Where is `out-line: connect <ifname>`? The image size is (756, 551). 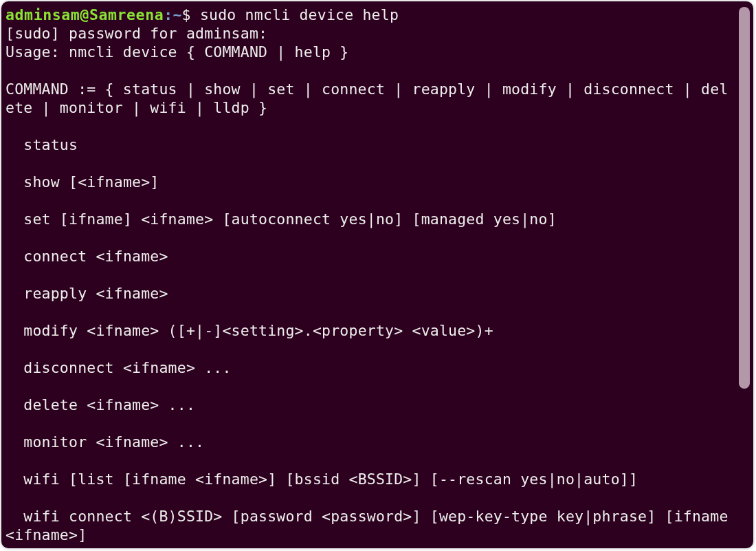 out-line: connect <ifname> is located at coordinates (87, 256).